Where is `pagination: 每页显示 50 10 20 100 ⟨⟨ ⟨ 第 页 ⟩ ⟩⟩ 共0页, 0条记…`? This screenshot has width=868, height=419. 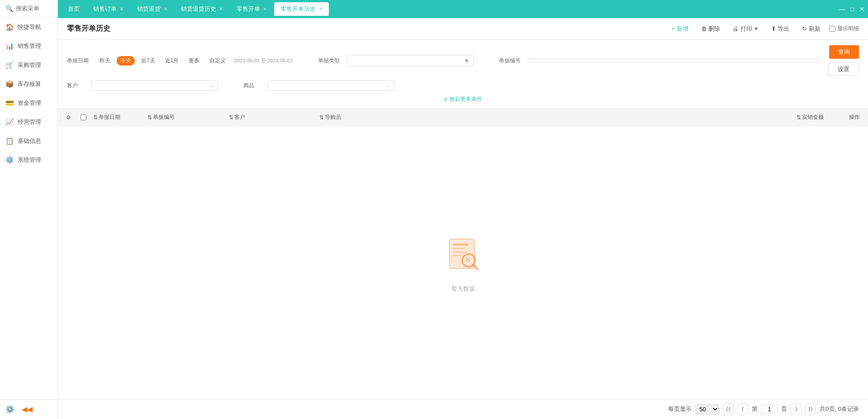 pagination: 每页显示 50 10 20 100 ⟨⟨ ⟨ 第 页 ⟩ ⟩⟩ 共0页, 0条记… is located at coordinates (463, 409).